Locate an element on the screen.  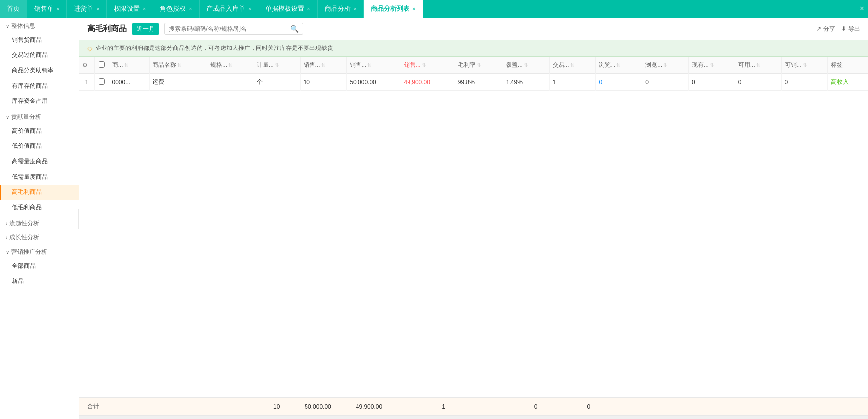
col-sales-qty: 销售... ⇅ is located at coordinates (323, 65).